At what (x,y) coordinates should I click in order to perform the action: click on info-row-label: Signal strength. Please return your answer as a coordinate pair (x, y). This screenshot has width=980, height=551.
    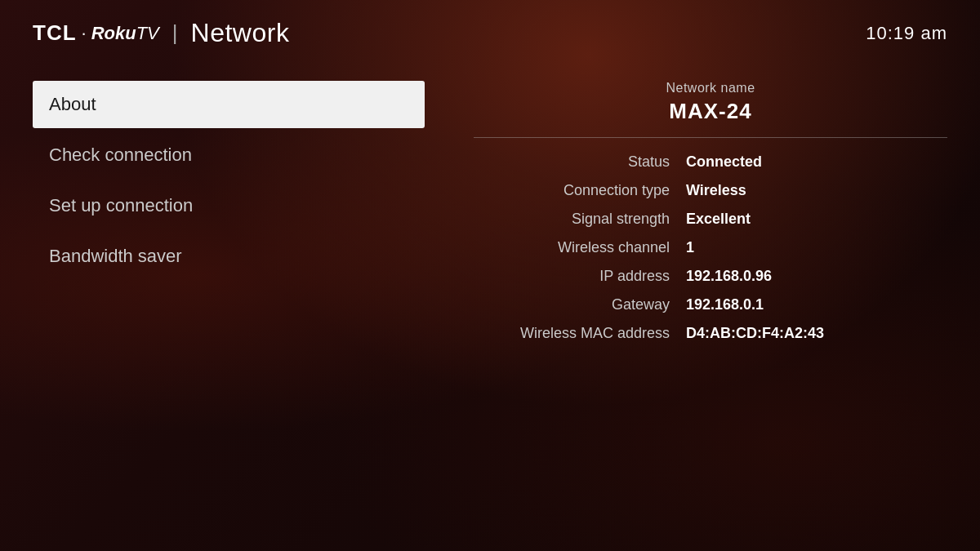
    Looking at the image, I should click on (580, 219).